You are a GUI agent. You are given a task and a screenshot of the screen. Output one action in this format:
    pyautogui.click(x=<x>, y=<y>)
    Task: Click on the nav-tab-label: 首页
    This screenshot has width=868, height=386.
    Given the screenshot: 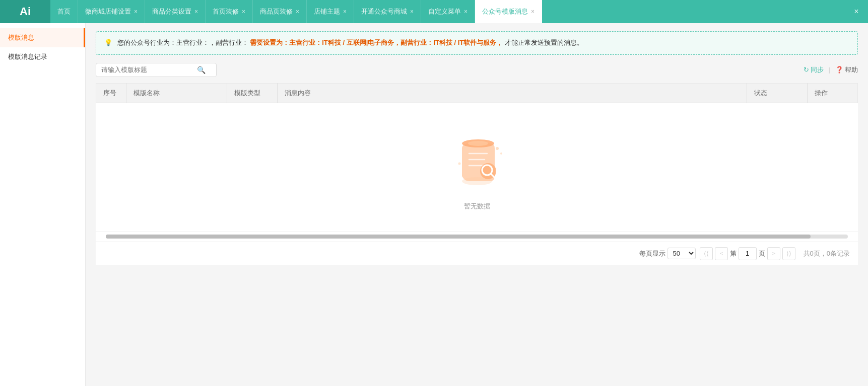 What is the action you would take?
    pyautogui.click(x=64, y=12)
    